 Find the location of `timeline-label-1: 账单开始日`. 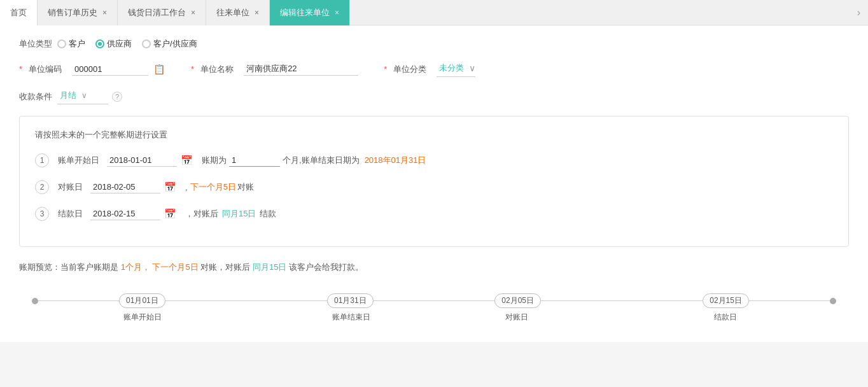

timeline-label-1: 账单开始日 is located at coordinates (143, 317).